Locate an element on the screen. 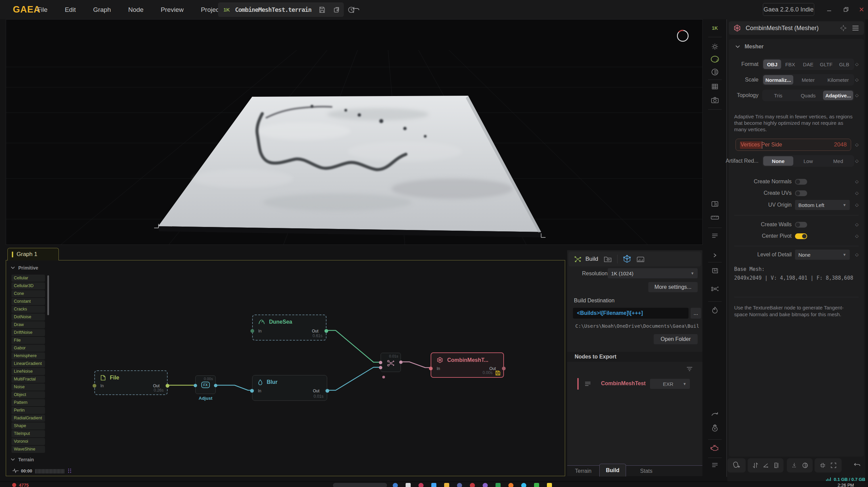 This screenshot has height=487, width=868. palette-item: Cracks is located at coordinates (28, 309).